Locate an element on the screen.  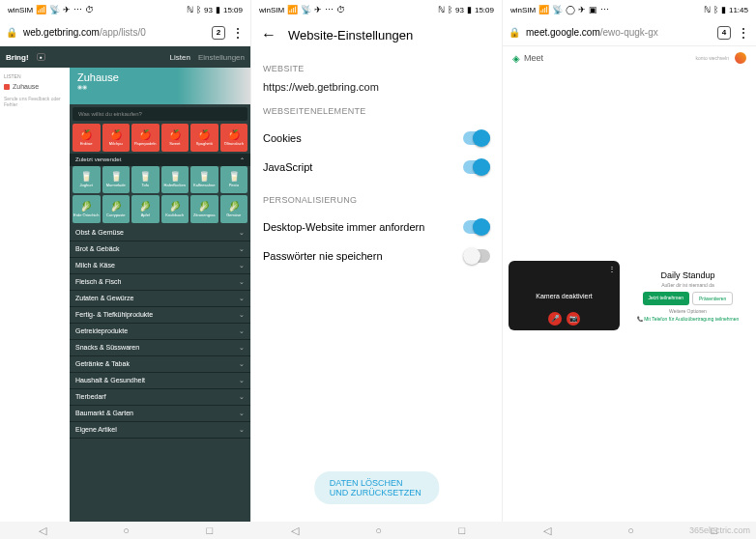
meeting-title: Daily Standup is located at coordinates (688, 275).